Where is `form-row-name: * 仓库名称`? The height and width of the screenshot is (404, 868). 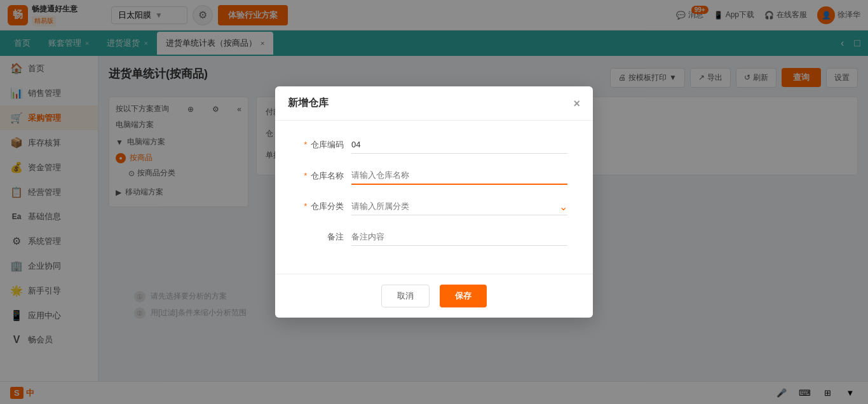 form-row-name: * 仓库名称 is located at coordinates (434, 175).